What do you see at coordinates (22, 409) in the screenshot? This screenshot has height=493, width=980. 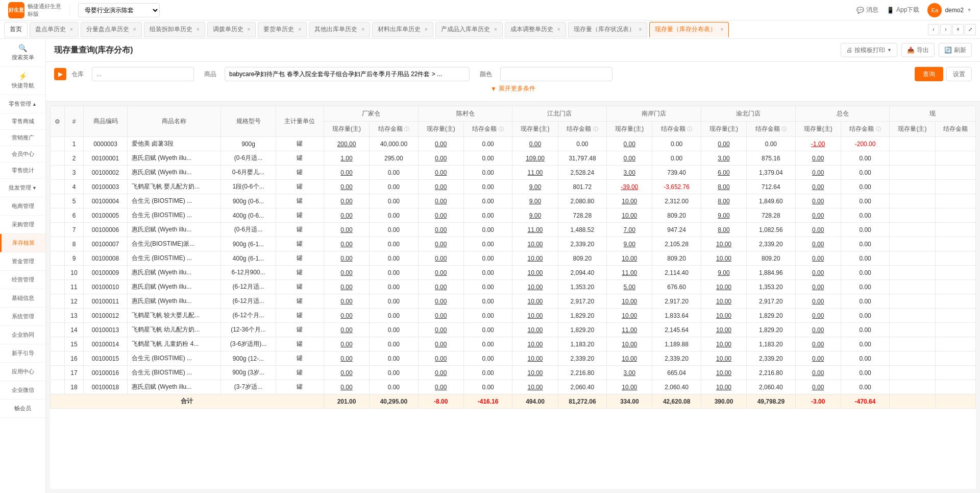 I see `sidebar-item-member2: 畅会员` at bounding box center [22, 409].